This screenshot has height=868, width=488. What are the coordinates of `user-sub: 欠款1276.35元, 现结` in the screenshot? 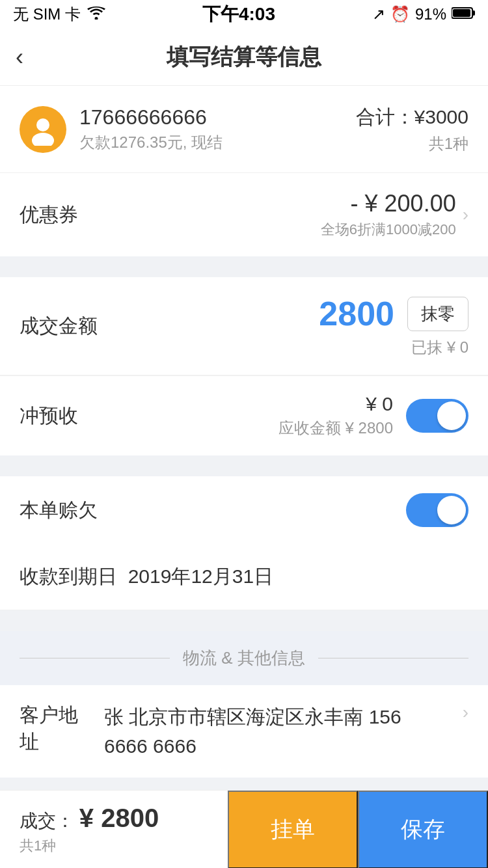 It's located at (151, 142).